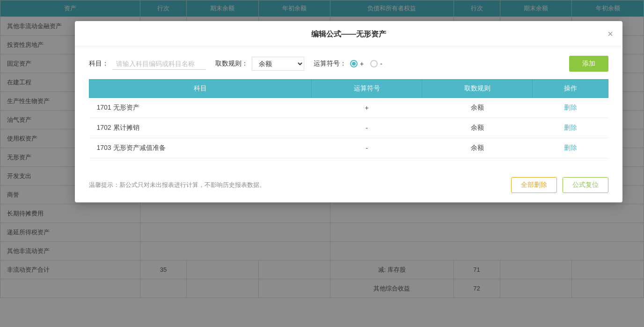 This screenshot has height=327, width=644. What do you see at coordinates (571, 108) in the screenshot?
I see `delete-row-0-button: 删除` at bounding box center [571, 108].